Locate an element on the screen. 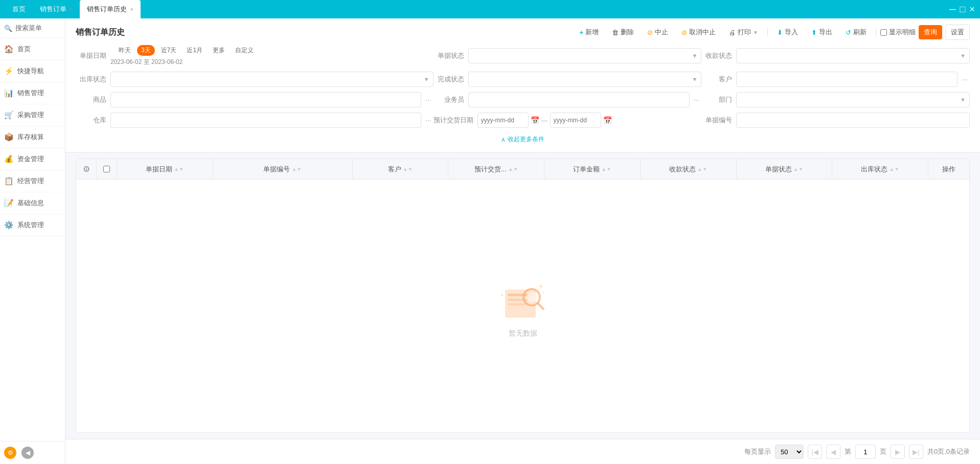 The image size is (980, 464). empty-illustration: ✦ ✦ ✦ is located at coordinates (523, 299).